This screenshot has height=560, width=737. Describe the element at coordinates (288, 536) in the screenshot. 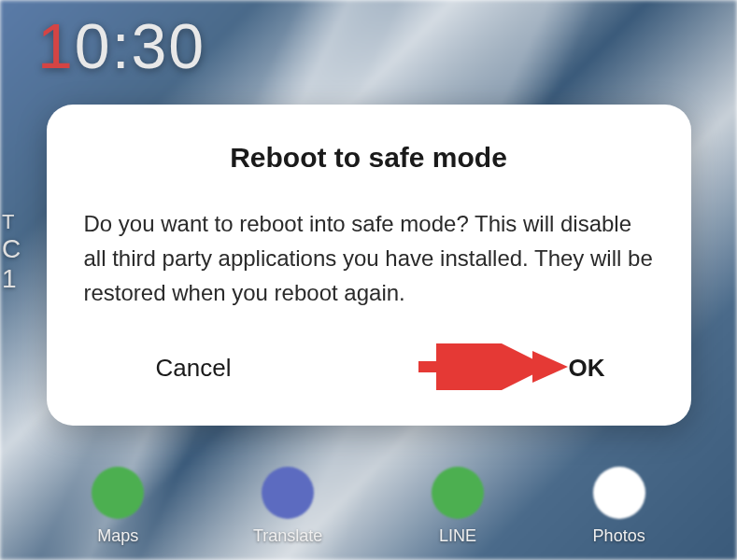

I see `app-label-translate: Translate` at that location.